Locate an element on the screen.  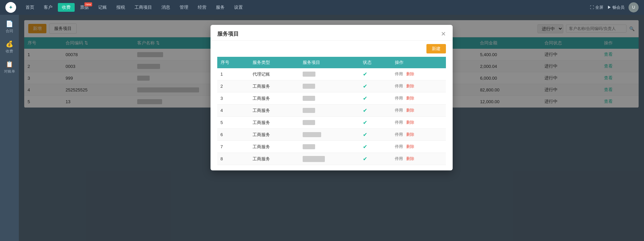
modal-toolbar: 新建 is located at coordinates (332, 49).